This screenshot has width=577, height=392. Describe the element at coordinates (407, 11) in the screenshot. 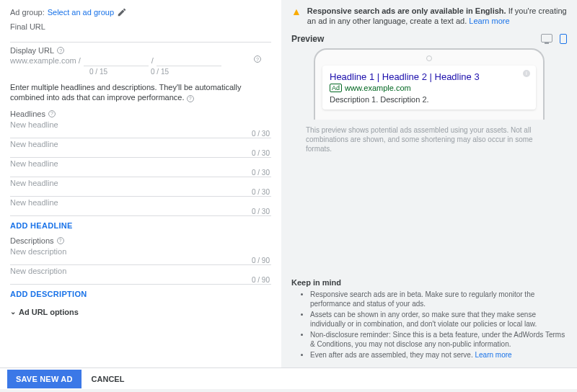

I see `alert-bold: Responsive search ads are only available…` at that location.